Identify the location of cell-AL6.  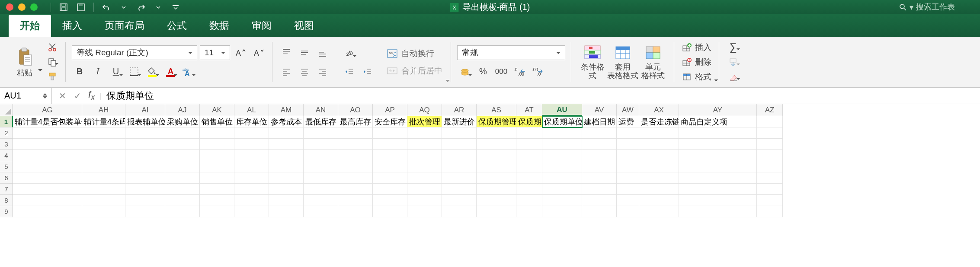
(252, 178).